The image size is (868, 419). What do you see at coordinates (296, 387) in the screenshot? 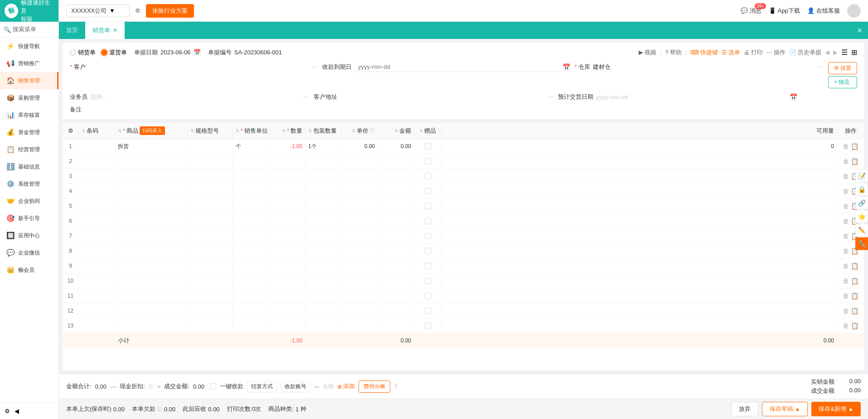
I see `account-select: 收款账号` at bounding box center [296, 387].